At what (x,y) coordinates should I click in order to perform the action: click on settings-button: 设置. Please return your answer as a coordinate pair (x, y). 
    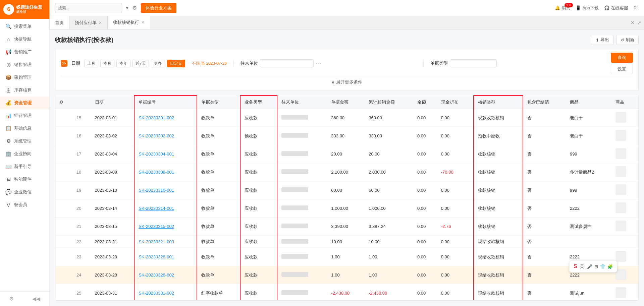
    Looking at the image, I should click on (622, 69).